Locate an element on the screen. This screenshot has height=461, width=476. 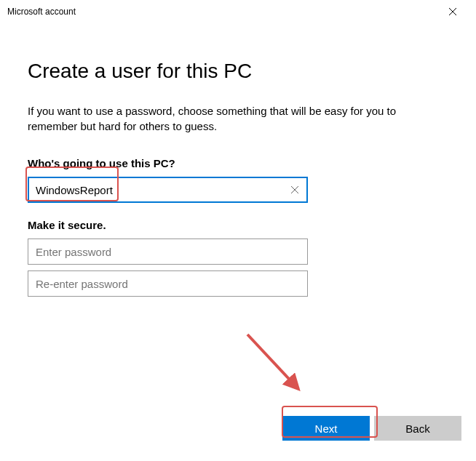
username-input-wrap is located at coordinates (167, 190).